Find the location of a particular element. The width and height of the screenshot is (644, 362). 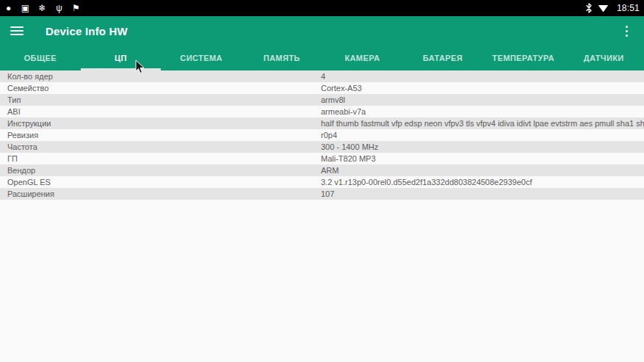

tab-label: ЦП is located at coordinates (120, 58).